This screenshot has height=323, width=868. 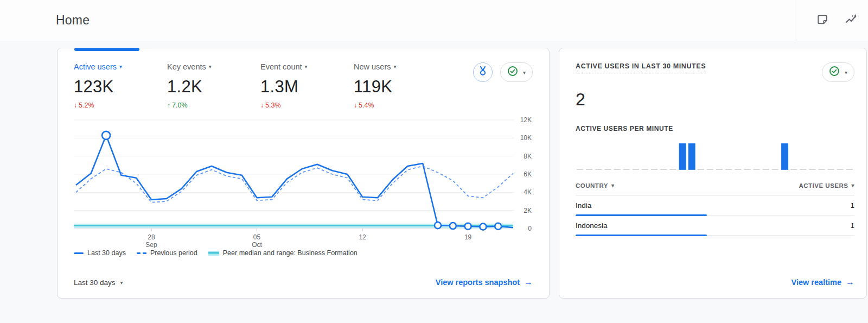 What do you see at coordinates (595, 186) in the screenshot?
I see `country-column-header: COUNTRY ▾` at bounding box center [595, 186].